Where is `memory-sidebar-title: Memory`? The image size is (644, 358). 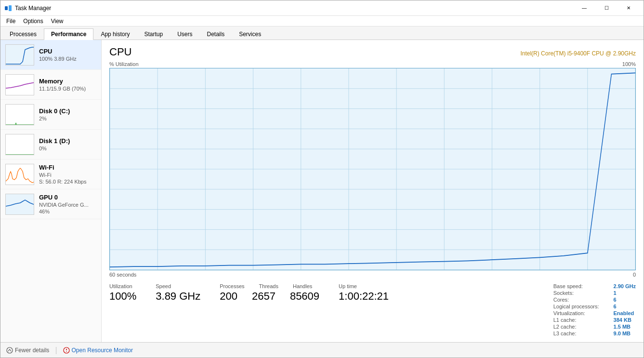 memory-sidebar-title: Memory is located at coordinates (67, 81).